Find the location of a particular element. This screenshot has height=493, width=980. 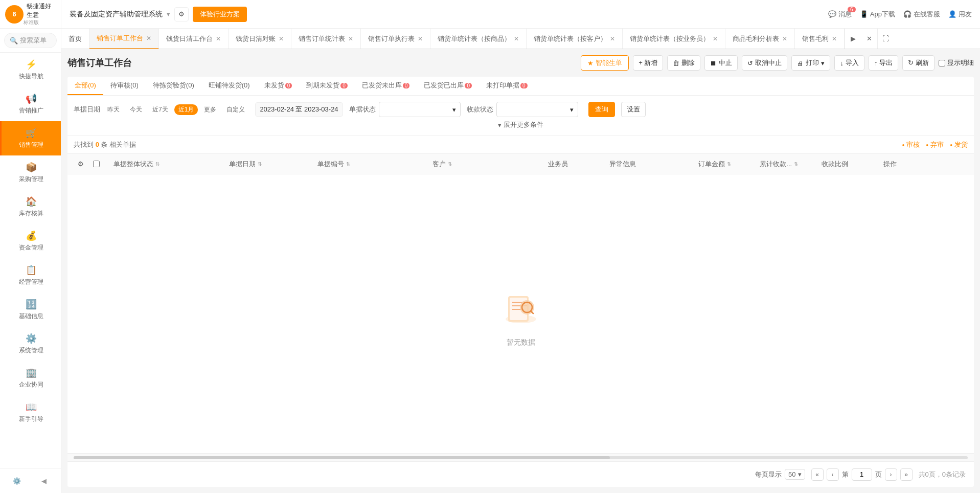

prev-page-btn: ‹ is located at coordinates (833, 475).